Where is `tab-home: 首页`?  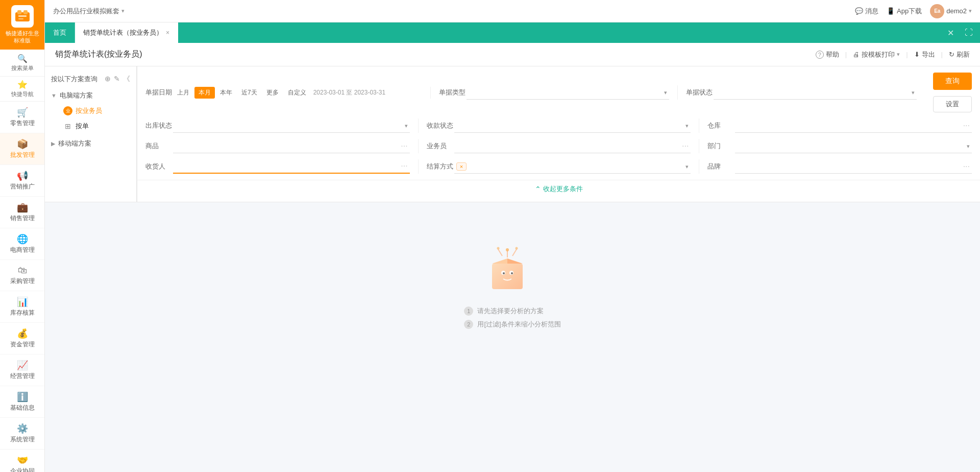
tab-home: 首页 is located at coordinates (60, 33).